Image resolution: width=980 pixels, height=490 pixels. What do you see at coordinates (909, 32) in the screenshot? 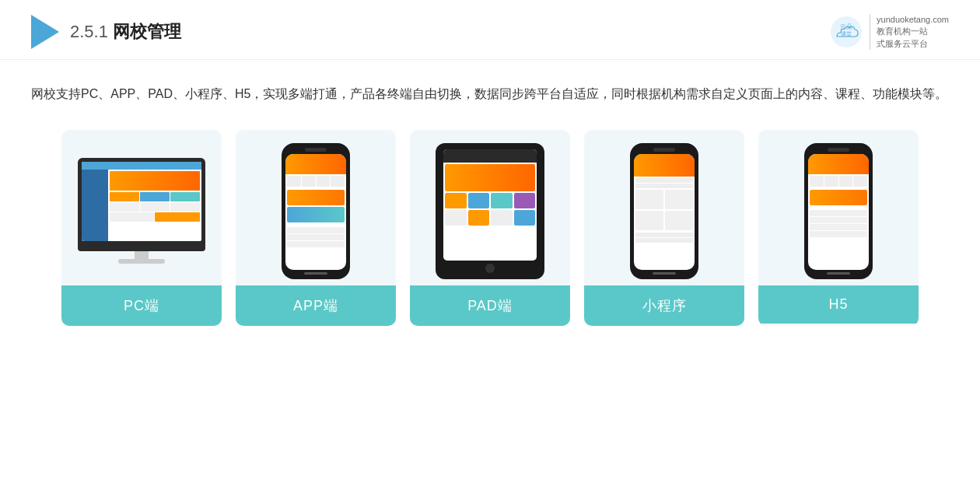
I see `brand-text: yunduoketang.com 教育机构一站 式服务云平台` at bounding box center [909, 32].